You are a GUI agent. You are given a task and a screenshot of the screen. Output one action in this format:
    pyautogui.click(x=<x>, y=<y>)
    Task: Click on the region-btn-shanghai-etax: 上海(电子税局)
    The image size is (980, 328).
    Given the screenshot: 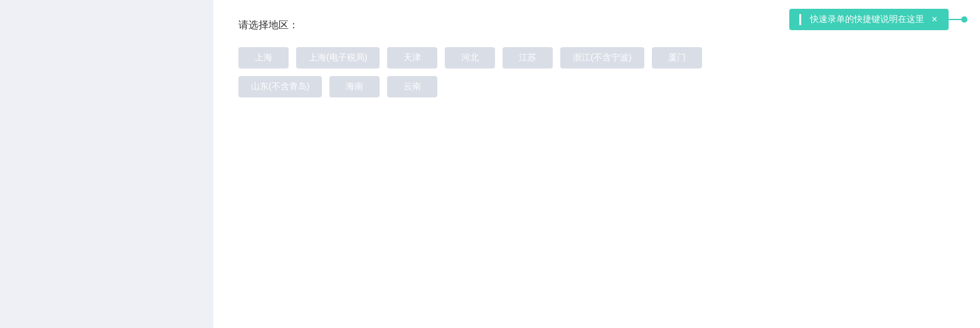 What is the action you would take?
    pyautogui.click(x=338, y=58)
    